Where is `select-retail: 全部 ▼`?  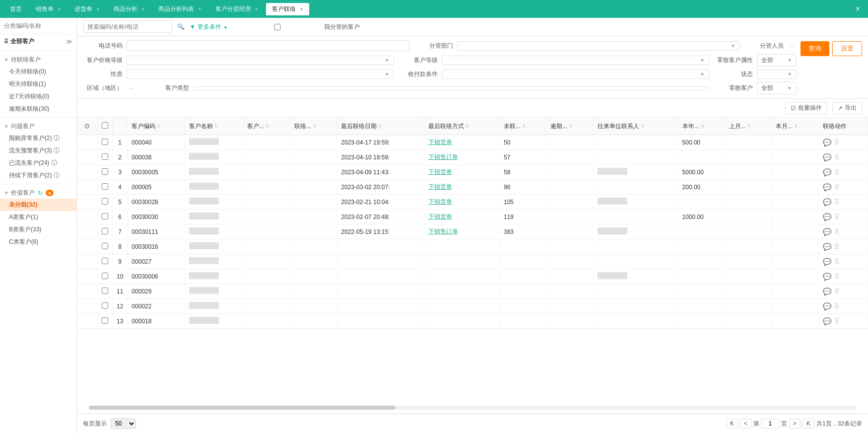 select-retail: 全部 ▼ is located at coordinates (777, 88).